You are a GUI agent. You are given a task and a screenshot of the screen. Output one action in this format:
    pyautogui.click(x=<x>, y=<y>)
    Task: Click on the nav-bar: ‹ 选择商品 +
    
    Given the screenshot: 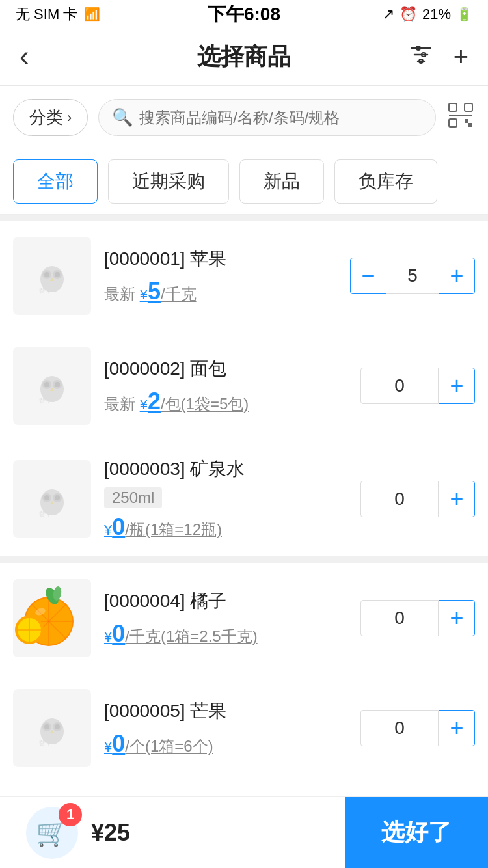 What is the action you would take?
    pyautogui.click(x=244, y=57)
    